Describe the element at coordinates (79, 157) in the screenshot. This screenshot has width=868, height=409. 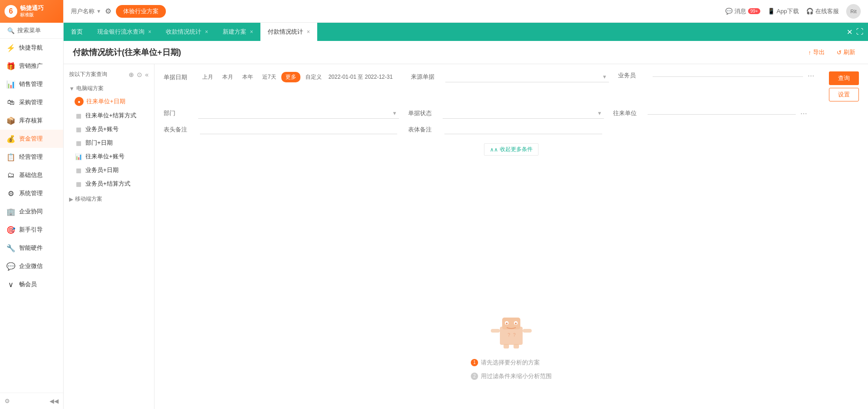
I see `chart-icon: 📊` at that location.